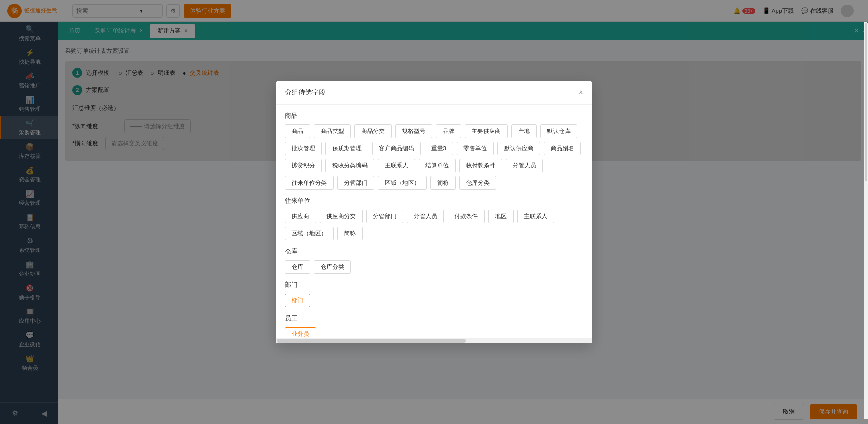  What do you see at coordinates (347, 148) in the screenshot?
I see `field-tag: 保质期管理` at bounding box center [347, 148].